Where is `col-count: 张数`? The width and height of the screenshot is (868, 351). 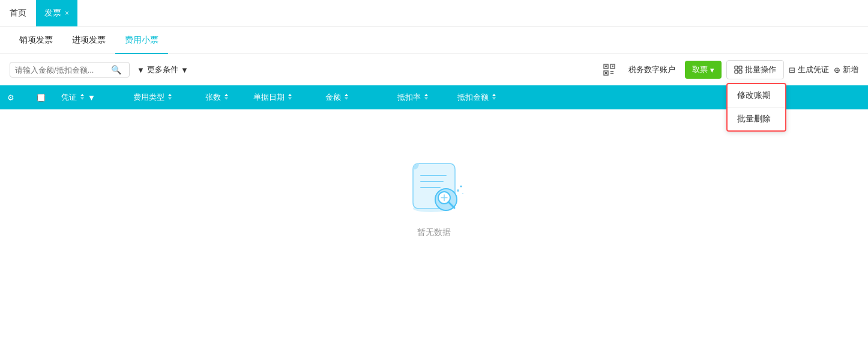
col-count: 张数 is located at coordinates (227, 97).